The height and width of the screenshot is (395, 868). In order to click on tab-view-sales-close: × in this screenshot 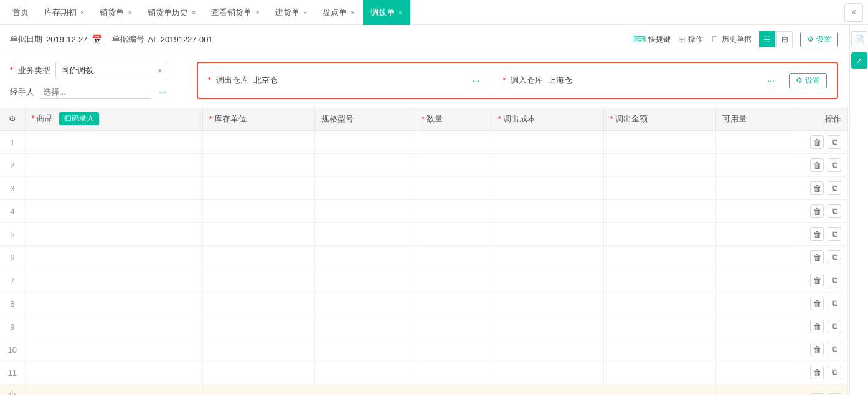, I will do `click(257, 12)`.